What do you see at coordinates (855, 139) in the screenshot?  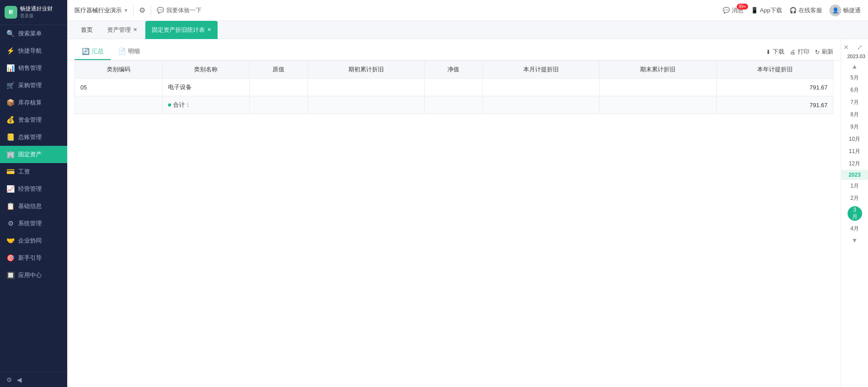 I see `month-item-10: 10月` at bounding box center [855, 139].